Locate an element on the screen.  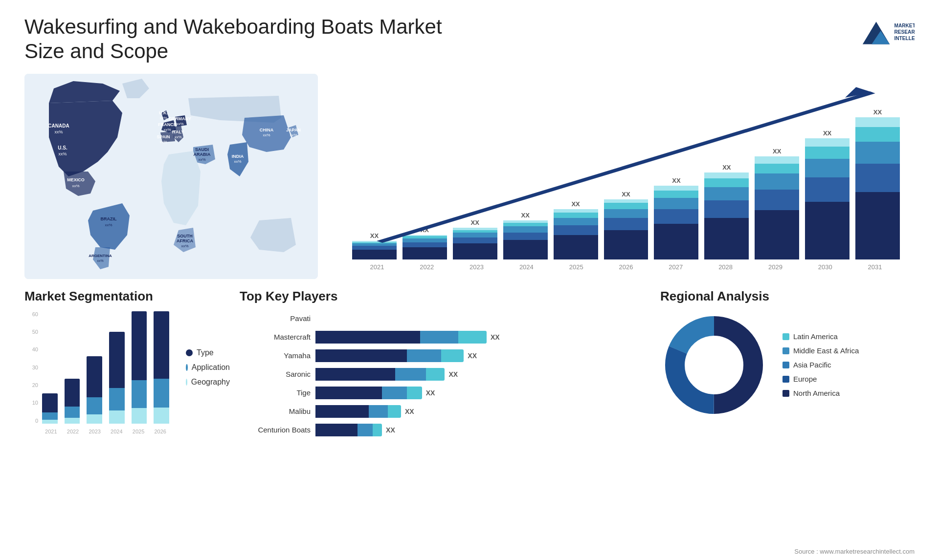
x-axis-label: 2030 is located at coordinates (825, 267).